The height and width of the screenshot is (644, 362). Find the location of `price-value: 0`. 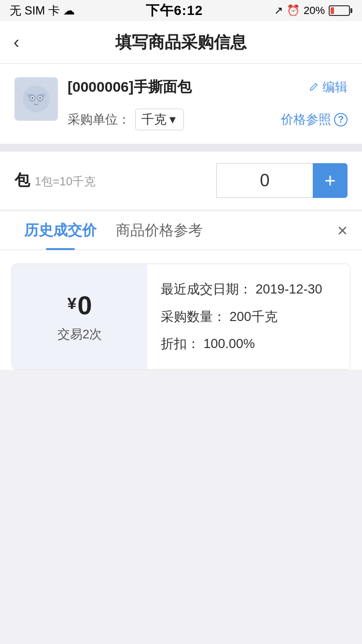

price-value: 0 is located at coordinates (84, 305).